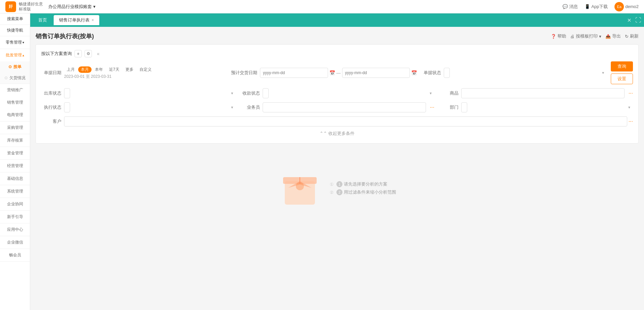  Describe the element at coordinates (43, 20) in the screenshot. I see `tab-home: 首页` at that location.